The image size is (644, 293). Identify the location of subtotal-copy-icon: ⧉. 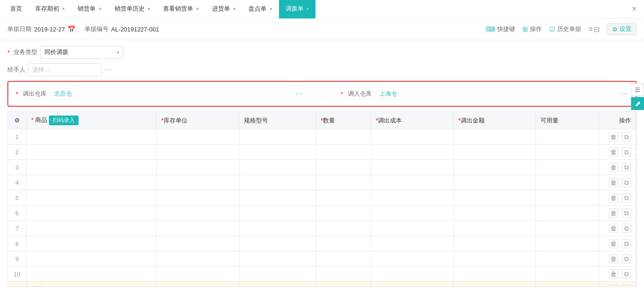
(626, 286).